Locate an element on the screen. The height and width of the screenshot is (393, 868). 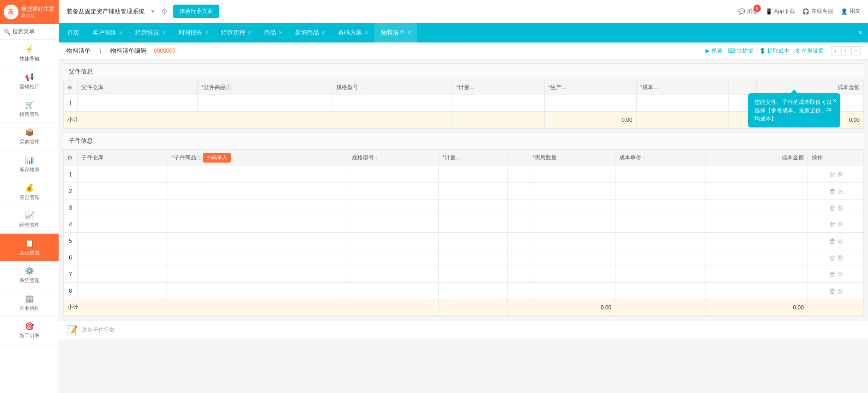
child-row-2-spec is located at coordinates (393, 191).